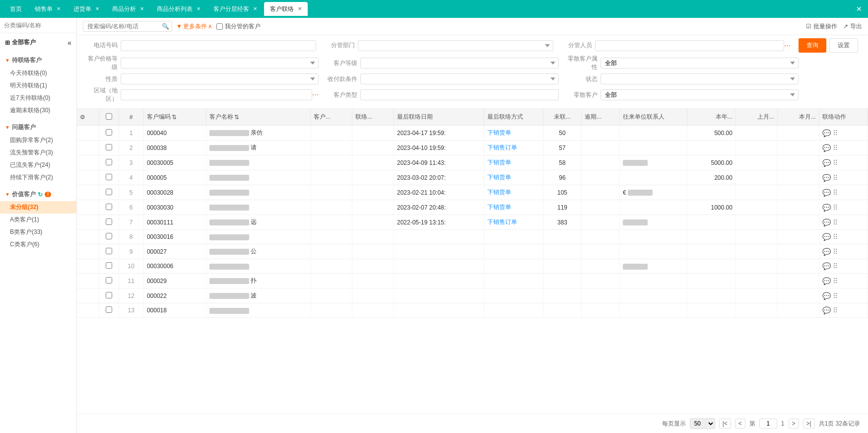 This screenshot has height=433, width=868. I want to click on filter-search-box: 🔍, so click(128, 26).